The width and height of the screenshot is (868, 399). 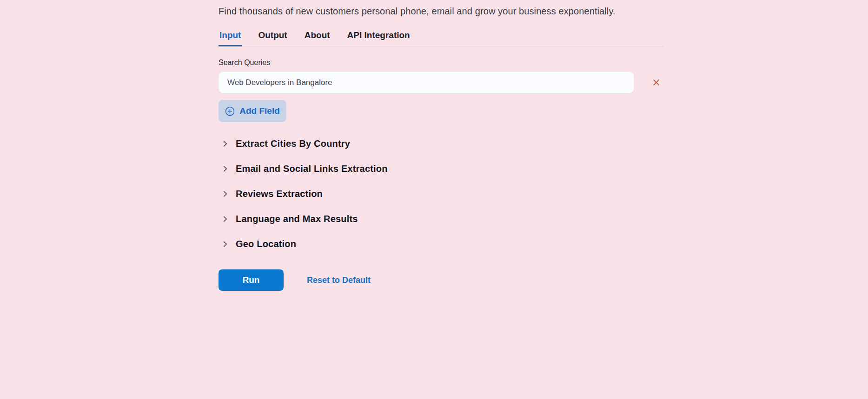 What do you see at coordinates (317, 38) in the screenshot?
I see `tab-about: About` at bounding box center [317, 38].